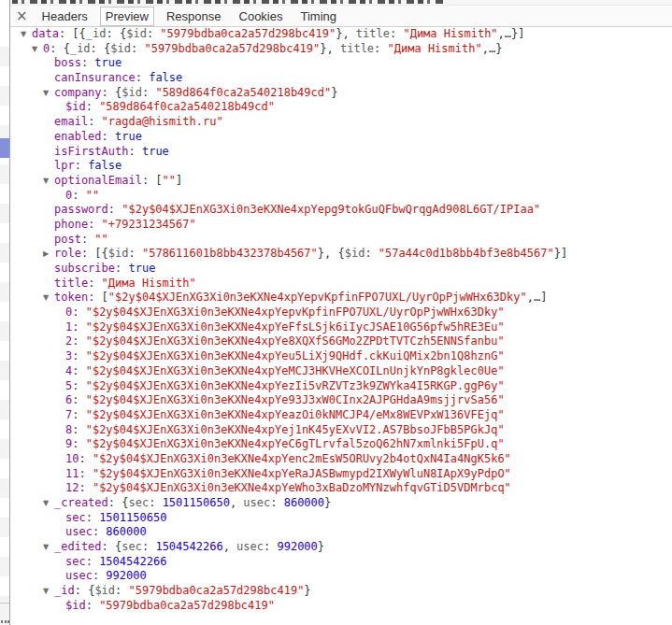 This screenshot has height=625, width=672. What do you see at coordinates (342, 445) in the screenshot?
I see `tree-row: 9: "$2y$04$XJEnXG3Xi0n3eKXNe4xpYeC6gTLrv…` at bounding box center [342, 445].